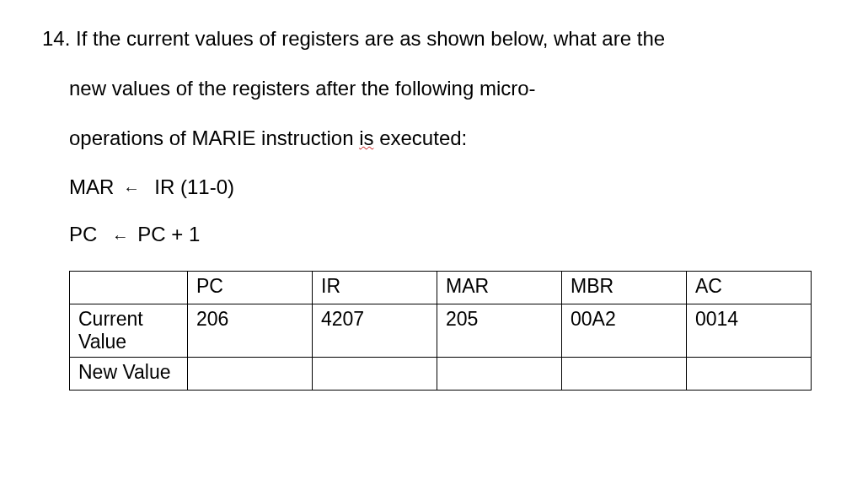  I want to click on question-line-3: operations of MARIE instruction is execu…, so click(438, 138).